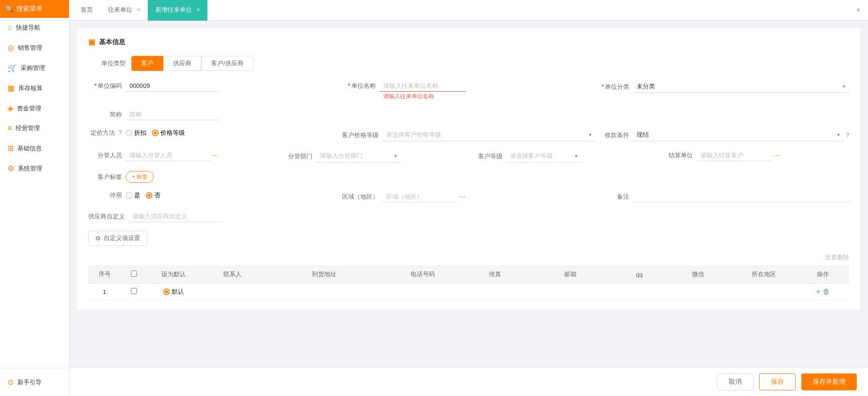 The height and width of the screenshot is (396, 868). Describe the element at coordinates (133, 195) in the screenshot. I see `disable-radio-yes: 是` at that location.